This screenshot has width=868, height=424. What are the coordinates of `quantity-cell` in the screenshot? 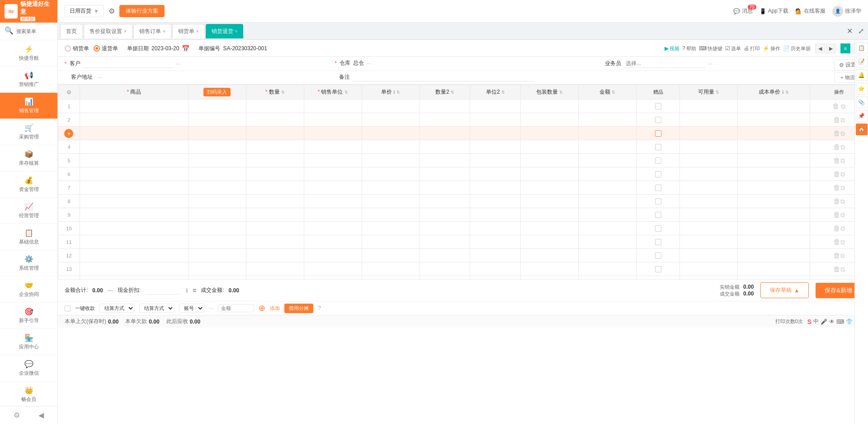 It's located at (275, 106).